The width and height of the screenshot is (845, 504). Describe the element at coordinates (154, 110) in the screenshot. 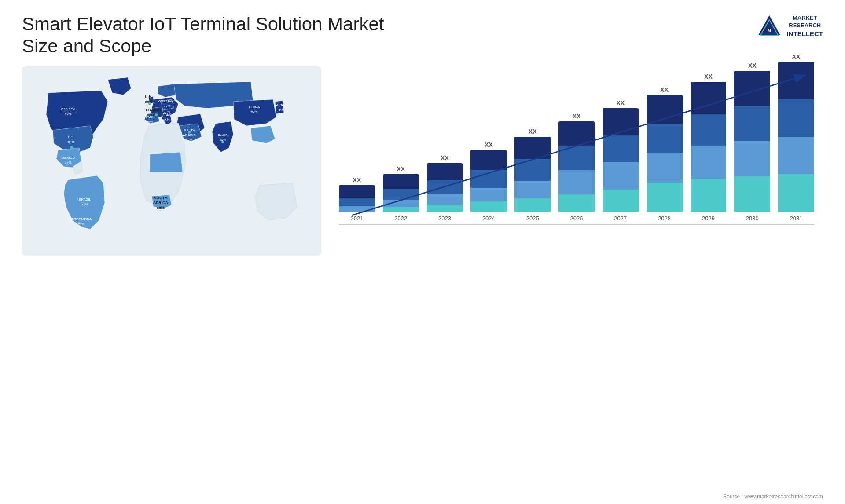

I see `svg-text: FRANCE` at that location.